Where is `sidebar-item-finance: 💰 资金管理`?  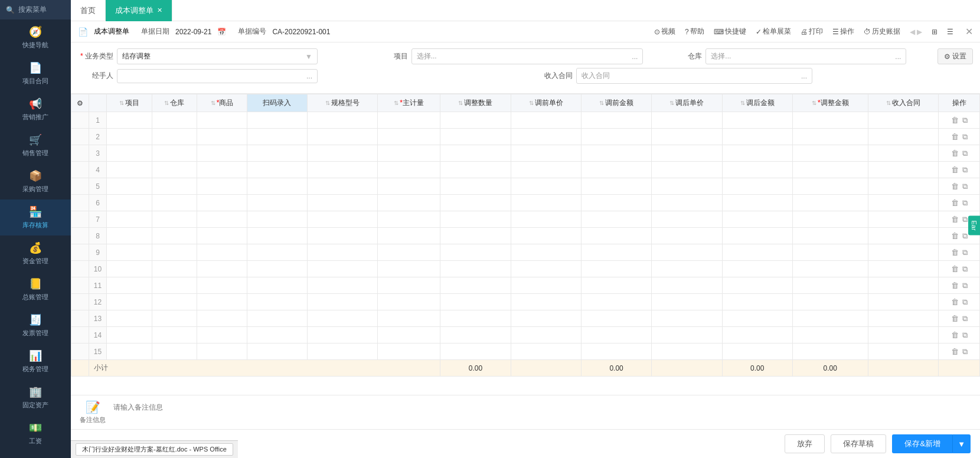
sidebar-item-finance: 💰 资金管理 is located at coordinates (35, 254).